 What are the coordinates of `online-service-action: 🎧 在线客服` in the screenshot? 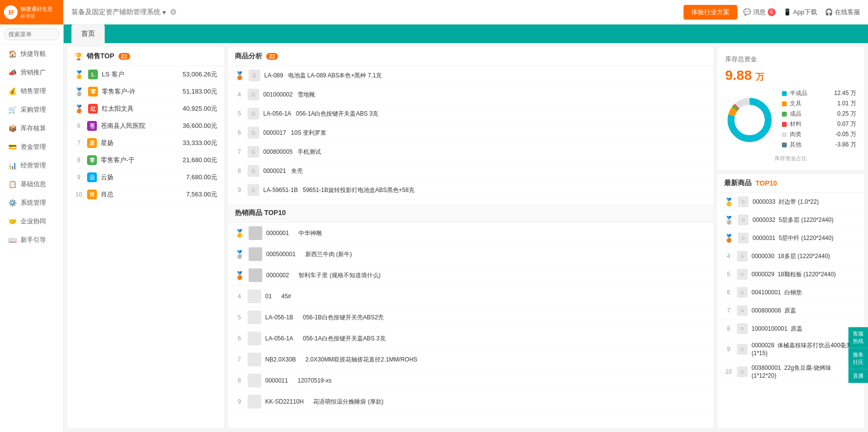 It's located at (843, 12).